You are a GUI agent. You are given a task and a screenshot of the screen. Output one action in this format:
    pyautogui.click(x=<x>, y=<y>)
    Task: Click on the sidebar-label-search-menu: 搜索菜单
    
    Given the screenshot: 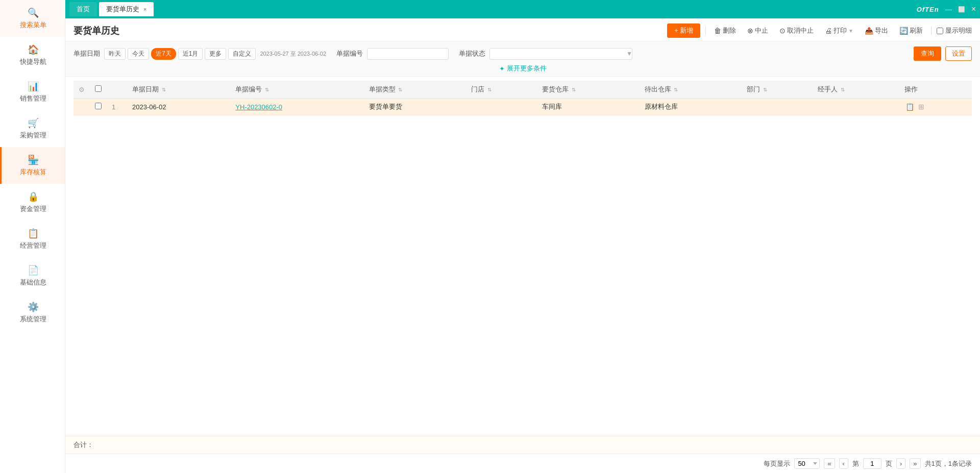 What is the action you would take?
    pyautogui.click(x=33, y=25)
    